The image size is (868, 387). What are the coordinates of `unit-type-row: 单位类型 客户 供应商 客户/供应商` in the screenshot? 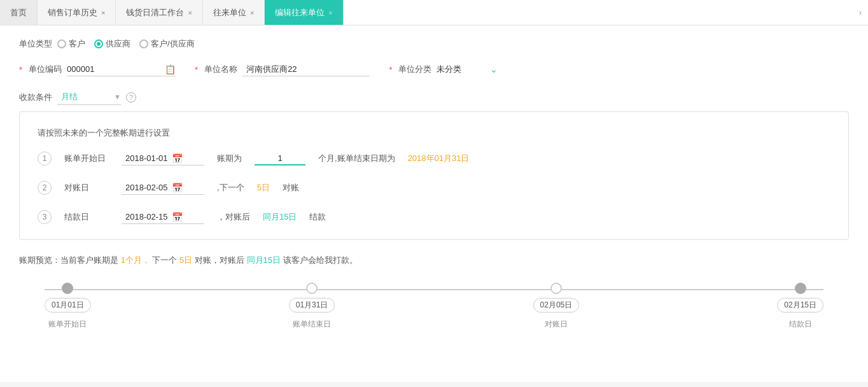 It's located at (434, 44).